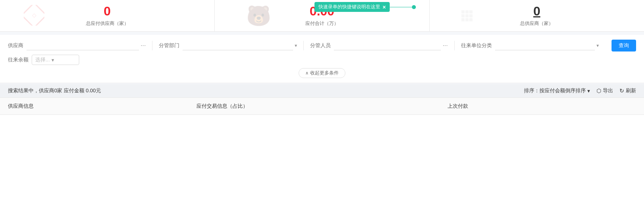 This screenshot has height=204, width=644. I want to click on supplier-label: 供应商, so click(16, 46).